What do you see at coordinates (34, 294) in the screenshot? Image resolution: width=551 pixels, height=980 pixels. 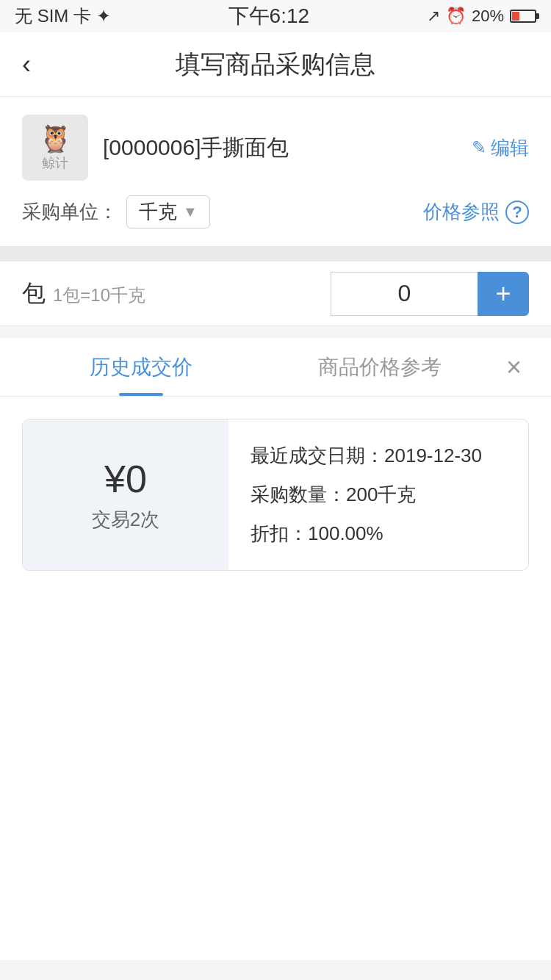 I see `quantity-unit-big: 包` at bounding box center [34, 294].